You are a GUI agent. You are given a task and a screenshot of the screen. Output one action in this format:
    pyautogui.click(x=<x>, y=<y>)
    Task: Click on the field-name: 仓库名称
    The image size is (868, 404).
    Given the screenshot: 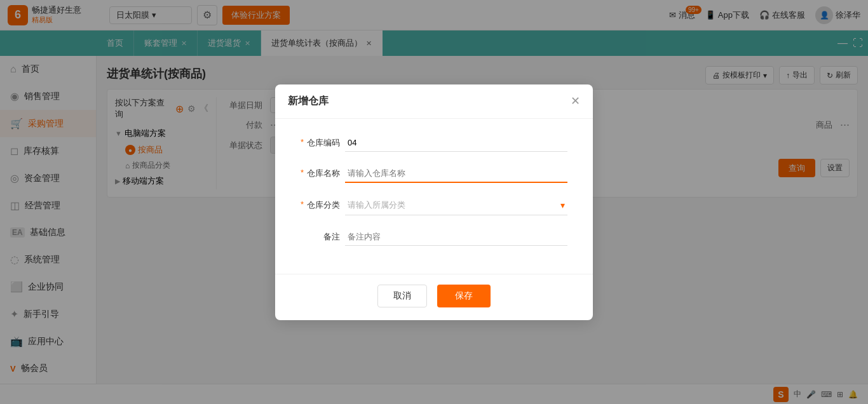 What is the action you would take?
    pyautogui.click(x=434, y=174)
    